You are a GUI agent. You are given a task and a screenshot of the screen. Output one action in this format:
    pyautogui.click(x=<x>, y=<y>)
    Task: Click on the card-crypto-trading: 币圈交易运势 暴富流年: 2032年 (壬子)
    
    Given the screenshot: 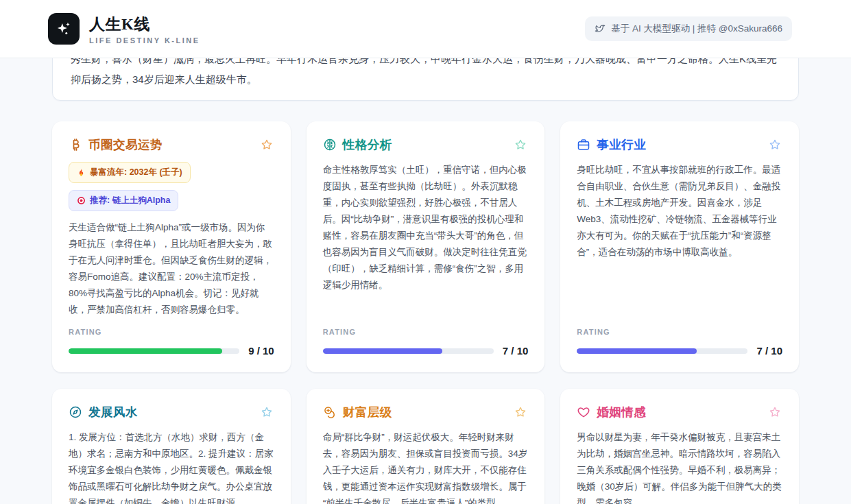 What is the action you would take?
    pyautogui.click(x=171, y=247)
    